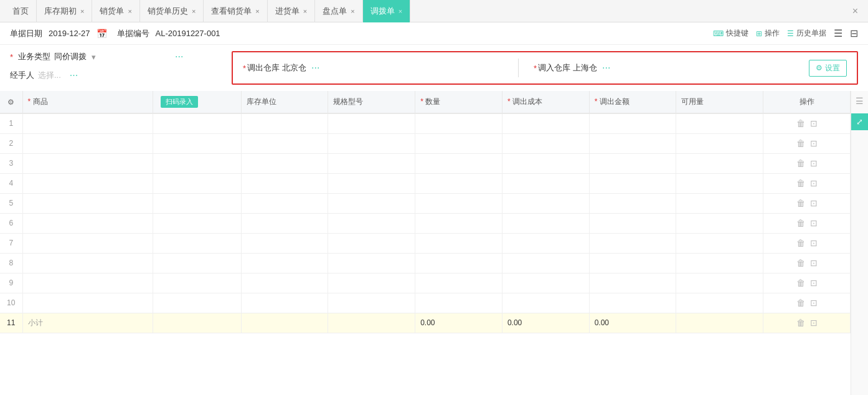 This screenshot has width=868, height=395. Describe the element at coordinates (856, 11) in the screenshot. I see `window-close-button: ×` at that location.